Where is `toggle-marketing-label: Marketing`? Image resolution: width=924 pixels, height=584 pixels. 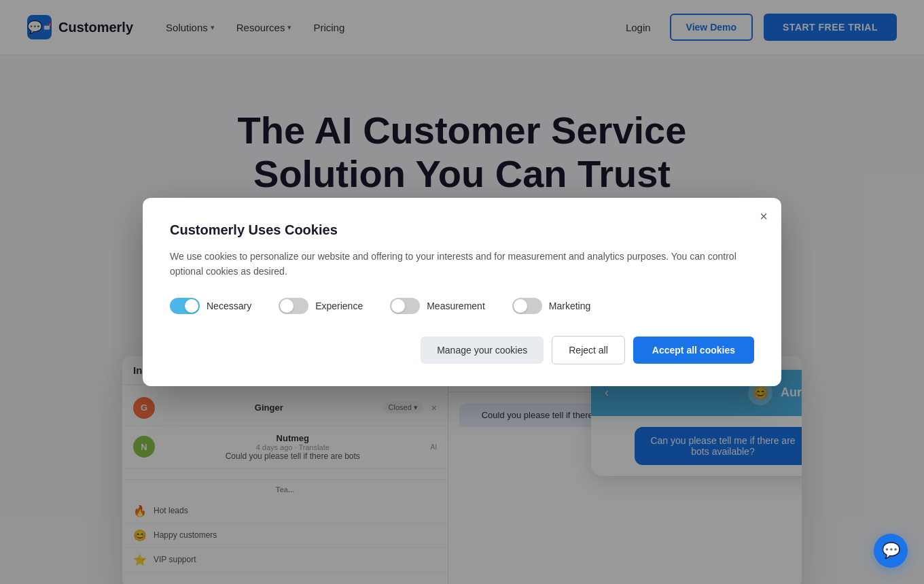
toggle-marketing-label: Marketing is located at coordinates (569, 306).